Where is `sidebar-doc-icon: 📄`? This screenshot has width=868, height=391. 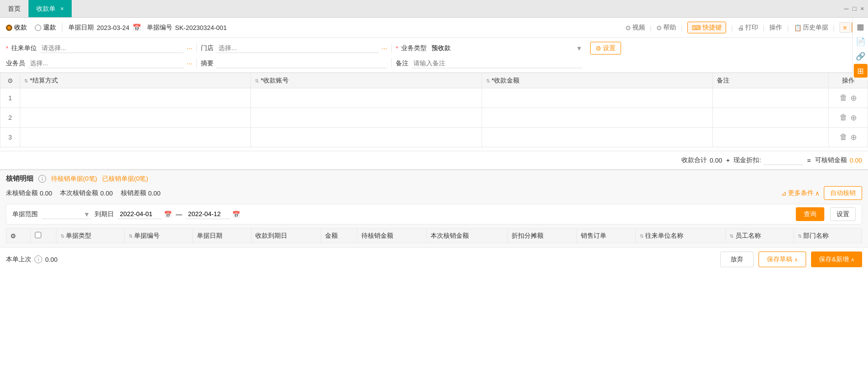
sidebar-doc-icon: 📄 is located at coordinates (861, 41).